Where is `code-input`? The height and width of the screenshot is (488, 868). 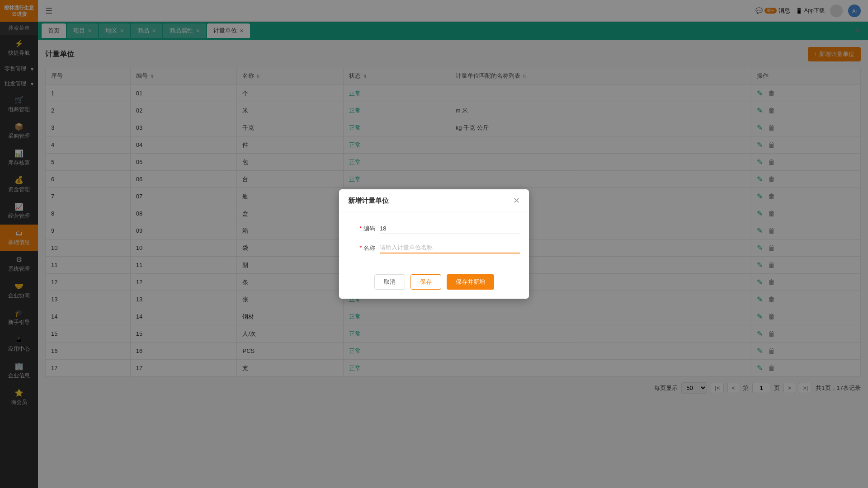 code-input is located at coordinates (450, 229).